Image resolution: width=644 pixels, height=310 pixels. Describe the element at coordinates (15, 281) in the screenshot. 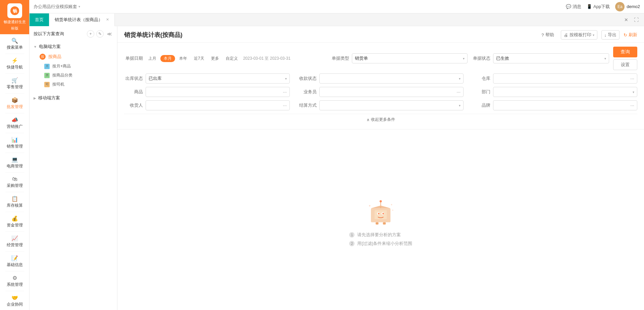

I see `sidebar-item-system: ⚙ 系统管理` at that location.